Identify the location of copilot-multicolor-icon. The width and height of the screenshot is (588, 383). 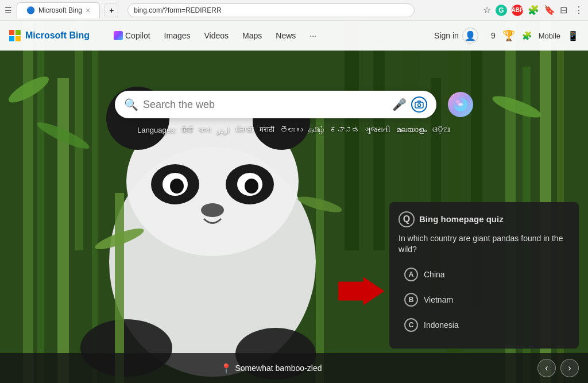
(461, 105).